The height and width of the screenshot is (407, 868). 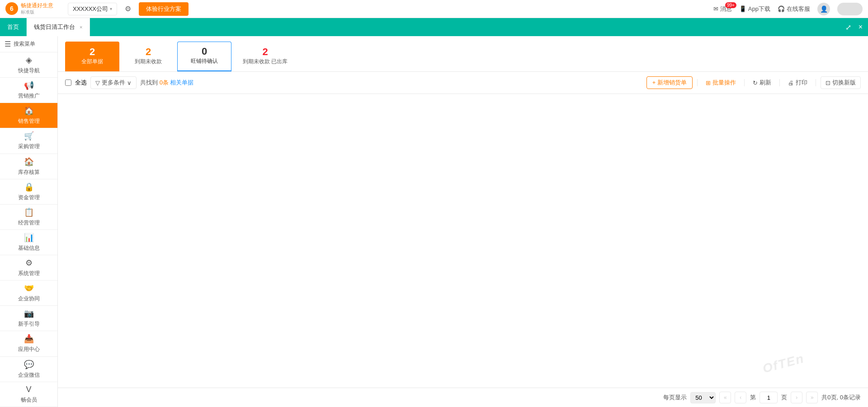 What do you see at coordinates (29, 299) in the screenshot?
I see `sidebar-item-enterprise-label: 企业协同` at bounding box center [29, 299].